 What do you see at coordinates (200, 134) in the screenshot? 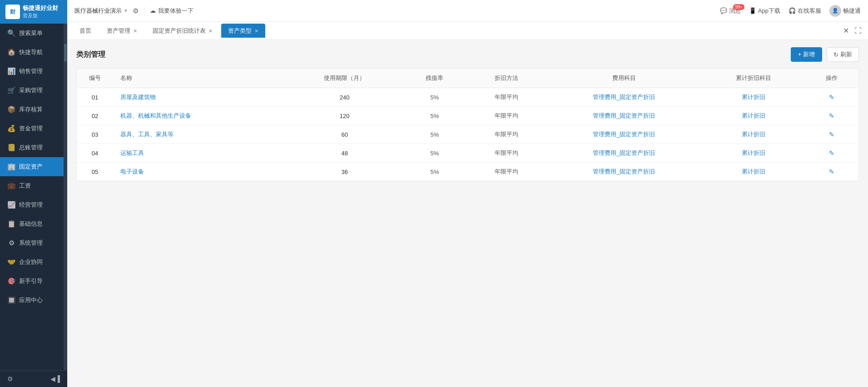
I see `cell-name: 器具、工具、家具等` at bounding box center [200, 134].